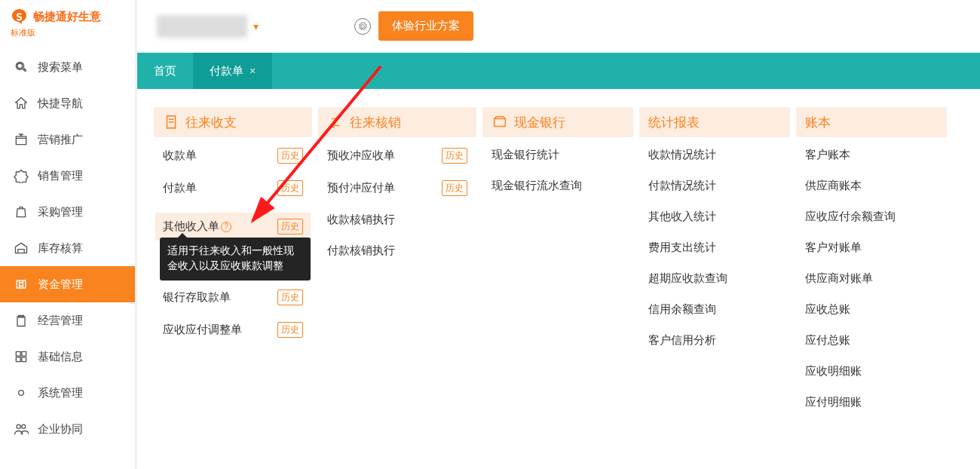 This screenshot has height=469, width=980. What do you see at coordinates (68, 234) in the screenshot?
I see `sidebar: 畅捷通好生意 标准版 搜索菜单快捷导航营销推广销售管理采购管理库存核算资金管理经…` at bounding box center [68, 234].